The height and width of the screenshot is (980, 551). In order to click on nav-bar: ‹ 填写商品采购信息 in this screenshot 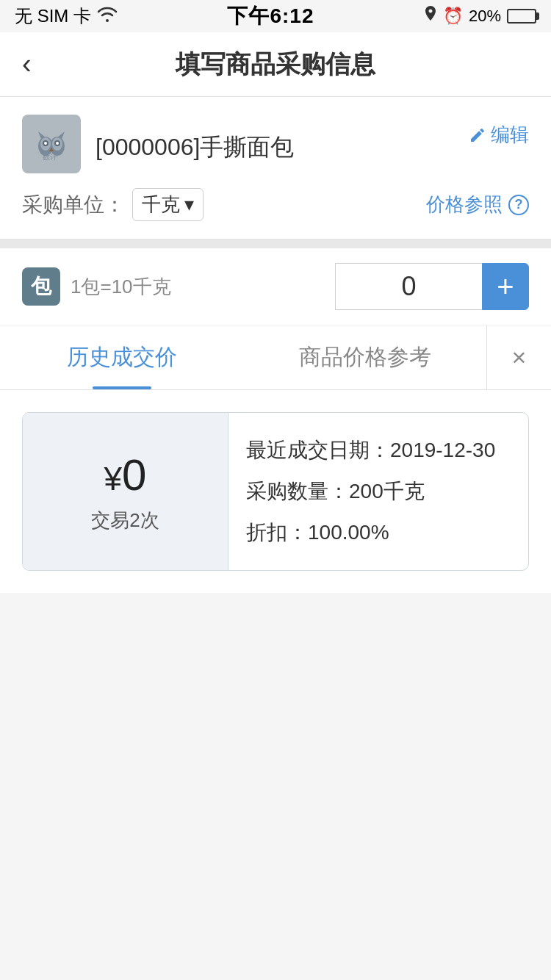, I will do `click(276, 65)`.